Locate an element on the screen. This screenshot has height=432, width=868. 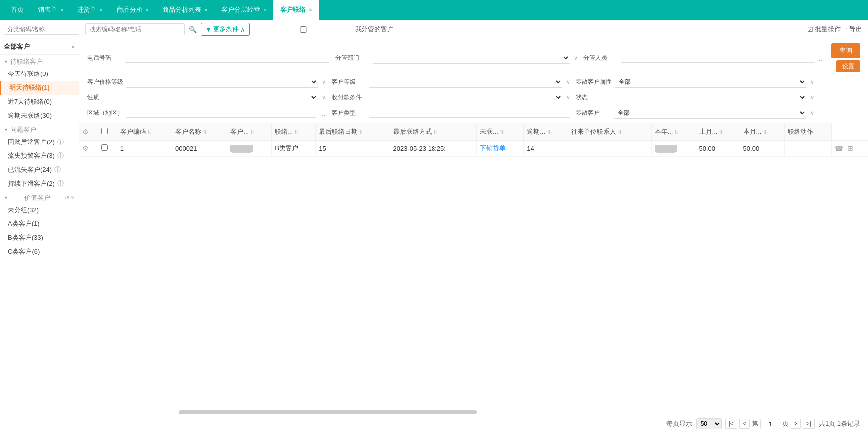
filter-retail-attr-select: 全部 is located at coordinates (711, 82).